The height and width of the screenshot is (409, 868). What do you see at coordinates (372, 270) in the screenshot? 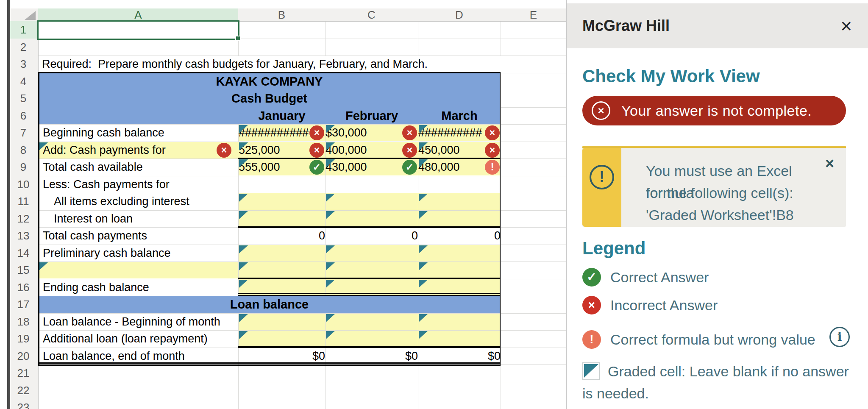
I see `cell-C15` at bounding box center [372, 270].